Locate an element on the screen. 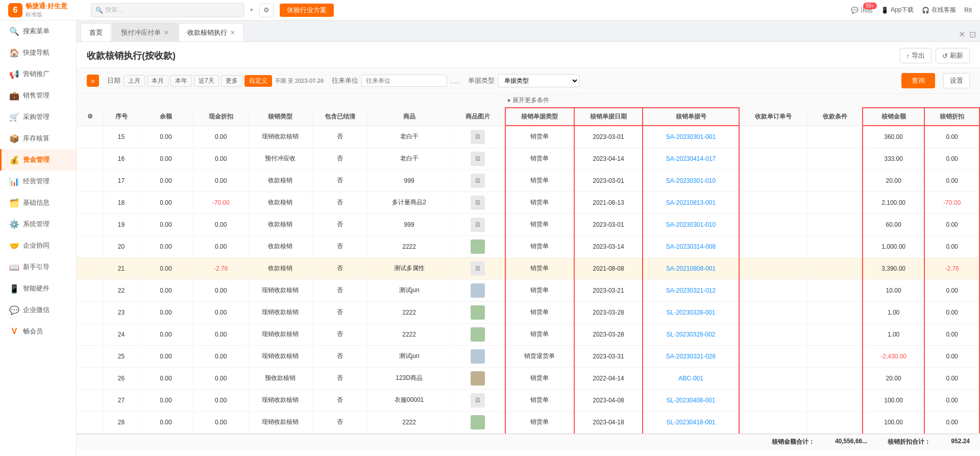  top-bar: 6 畅捷通·好生意 标准版 🔍 搜索... ▾ ⚙ 休验行业方案 💬 消息 99… is located at coordinates (490, 10).